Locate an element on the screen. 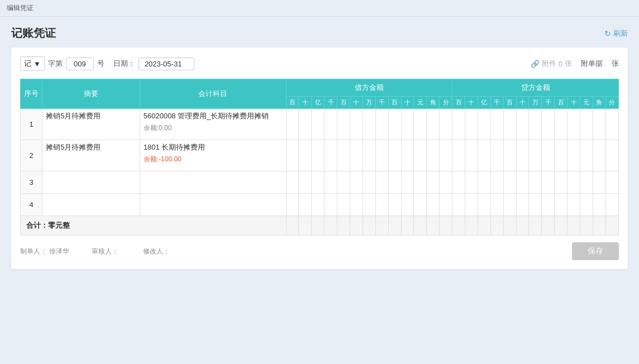 The height and width of the screenshot is (364, 639). voucher-number-field: 009 is located at coordinates (80, 64).